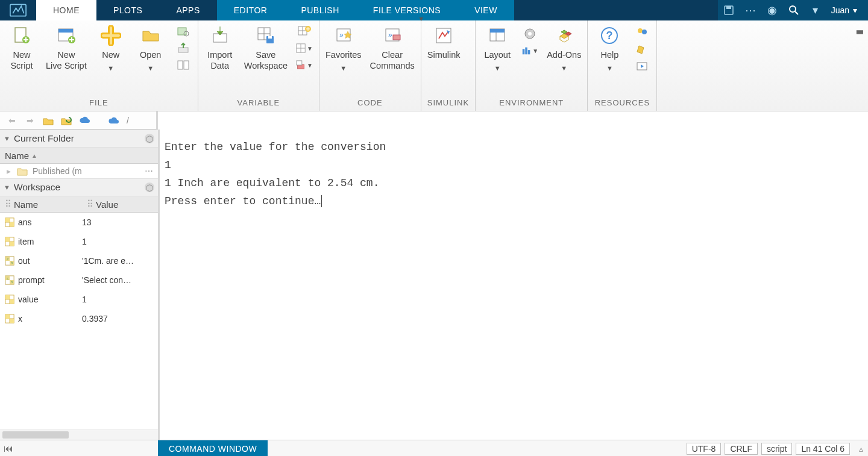 This screenshot has width=868, height=456. Describe the element at coordinates (183, 65) in the screenshot. I see `compare-icon` at that location.